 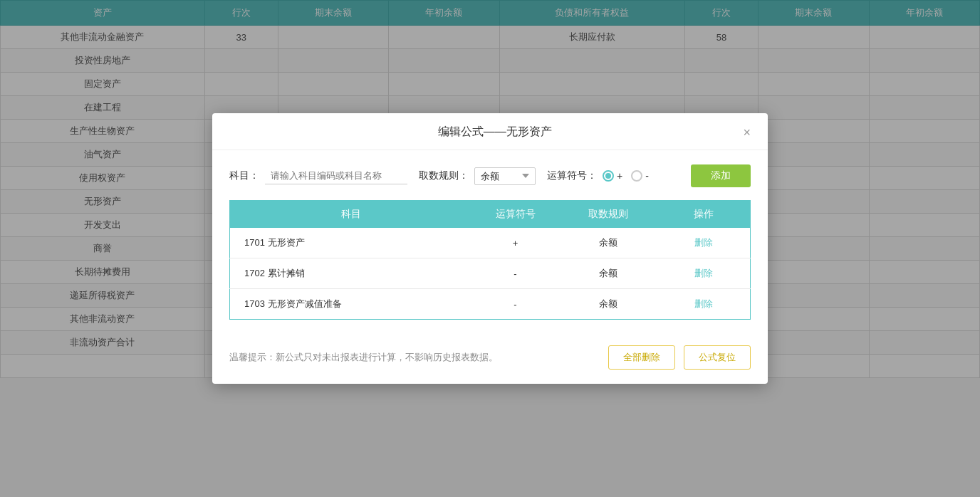 I want to click on rule-label: 取数规则：, so click(x=444, y=176).